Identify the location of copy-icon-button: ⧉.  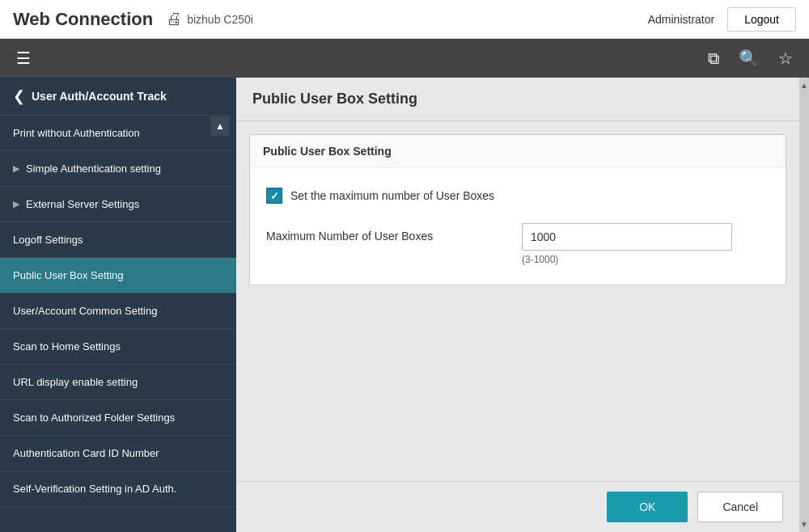
(714, 58).